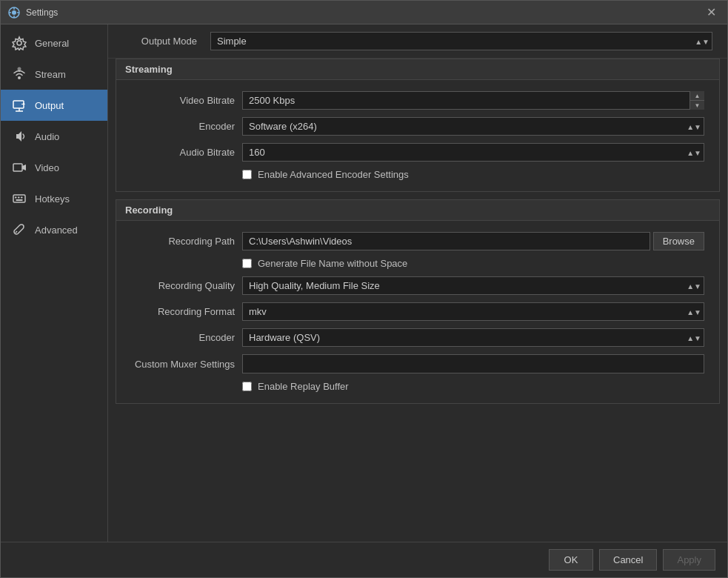 Image resolution: width=728 pixels, height=578 pixels. What do you see at coordinates (418, 338) in the screenshot?
I see `recording-encoder-row: Encoder Hardware (QSV) Software (x264) H…` at bounding box center [418, 338].